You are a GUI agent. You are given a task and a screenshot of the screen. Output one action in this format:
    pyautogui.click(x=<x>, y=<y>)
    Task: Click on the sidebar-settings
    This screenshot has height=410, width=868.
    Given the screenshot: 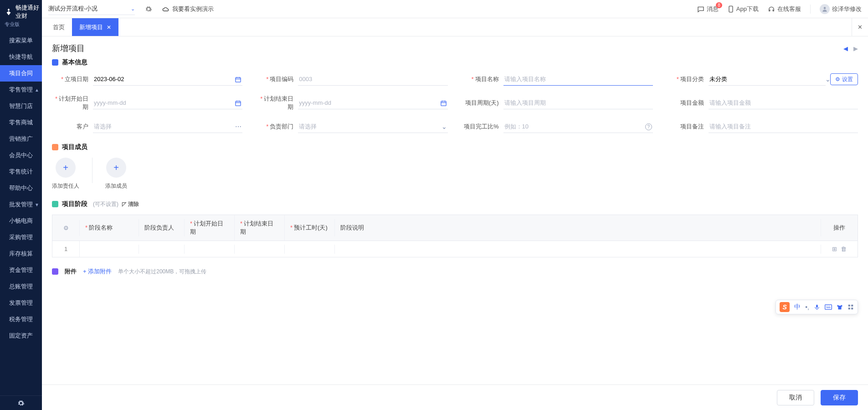 What is the action you would take?
    pyautogui.click(x=21, y=403)
    